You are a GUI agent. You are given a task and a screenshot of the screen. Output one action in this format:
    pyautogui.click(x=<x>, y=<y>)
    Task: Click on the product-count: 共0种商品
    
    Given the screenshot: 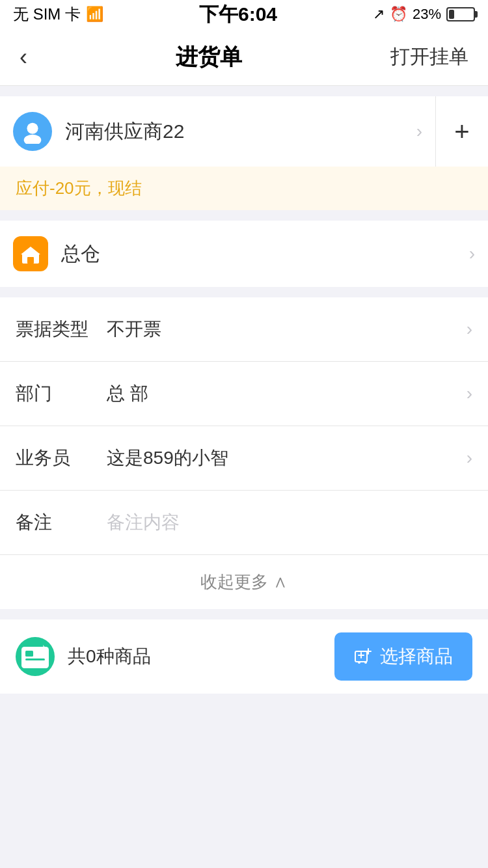 What is the action you would take?
    pyautogui.click(x=201, y=657)
    